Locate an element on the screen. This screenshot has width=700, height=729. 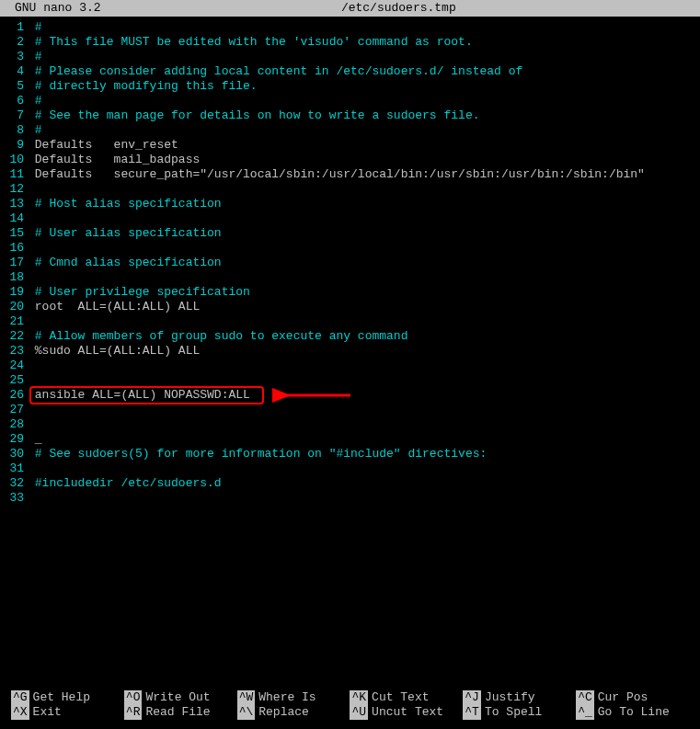
line-number: 24 is located at coordinates (12, 366).